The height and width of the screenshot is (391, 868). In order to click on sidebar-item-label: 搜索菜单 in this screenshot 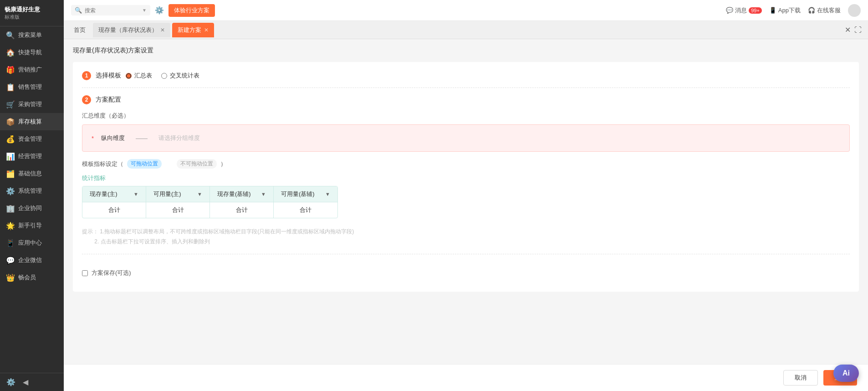, I will do `click(30, 35)`.